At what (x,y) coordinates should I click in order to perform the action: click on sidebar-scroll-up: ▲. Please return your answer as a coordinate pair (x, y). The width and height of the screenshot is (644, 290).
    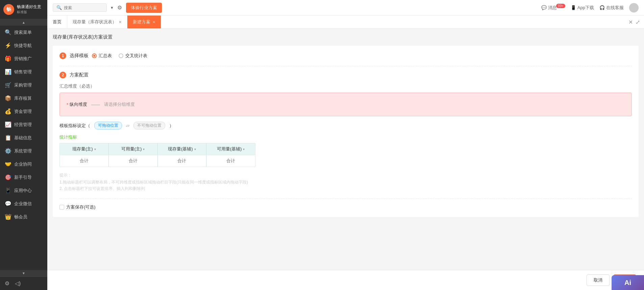
    Looking at the image, I should click on (24, 22).